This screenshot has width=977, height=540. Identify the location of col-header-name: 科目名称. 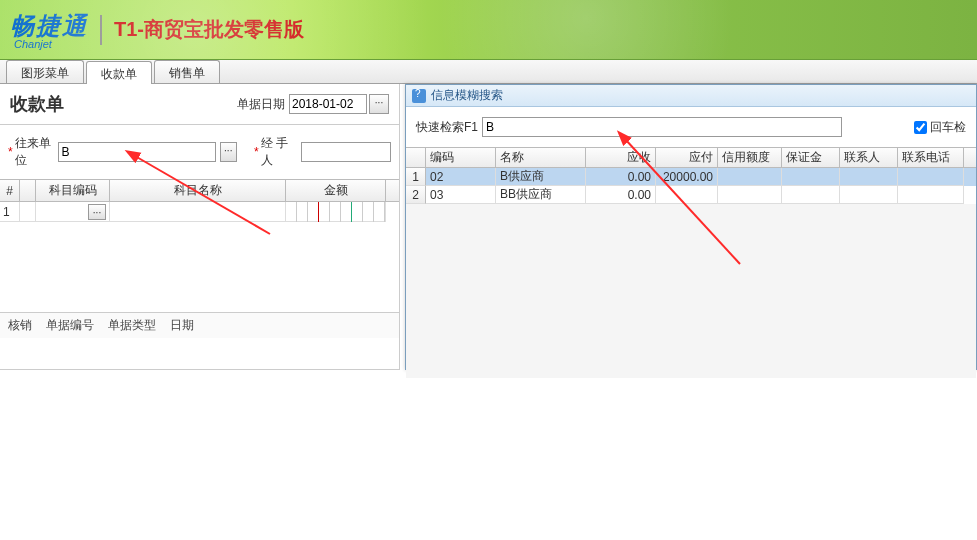
(198, 190).